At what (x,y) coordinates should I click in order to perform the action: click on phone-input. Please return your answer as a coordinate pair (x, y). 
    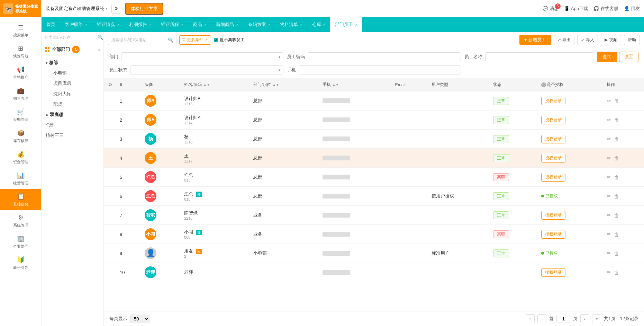
    Looking at the image, I should click on (380, 70).